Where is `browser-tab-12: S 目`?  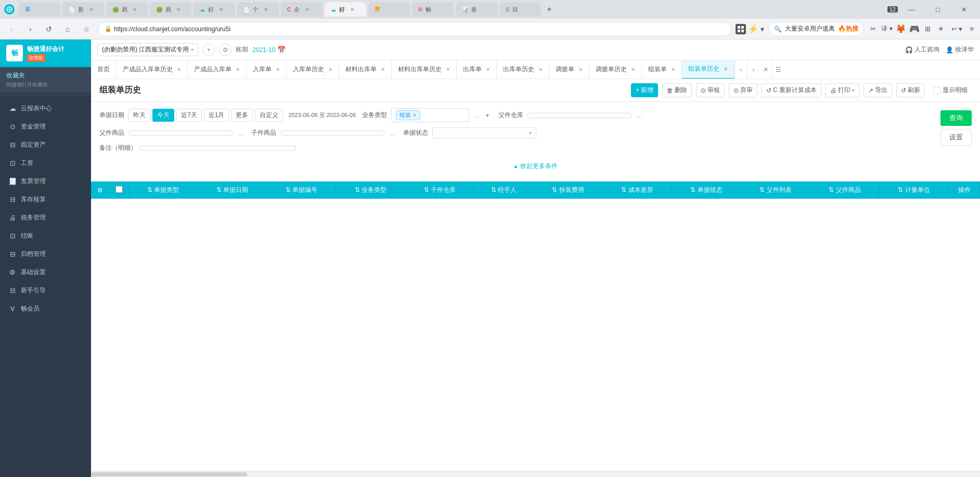 browser-tab-12: S 目 is located at coordinates (520, 9).